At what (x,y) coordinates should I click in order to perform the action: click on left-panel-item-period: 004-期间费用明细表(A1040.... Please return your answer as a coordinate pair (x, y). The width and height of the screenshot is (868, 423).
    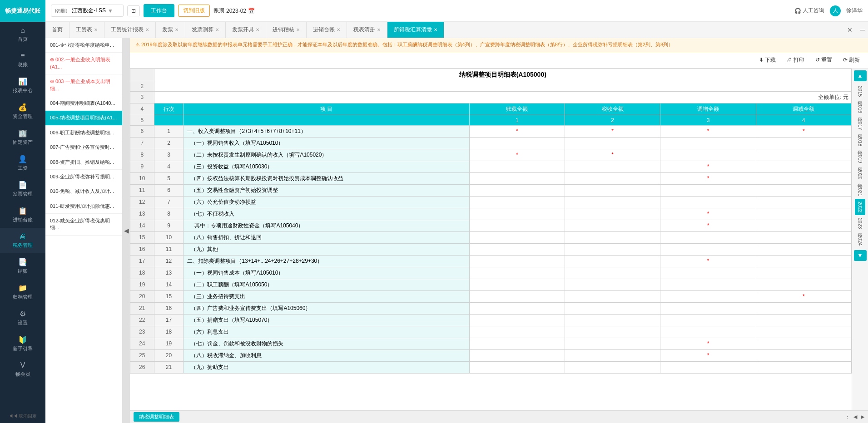
    Looking at the image, I should click on (84, 103).